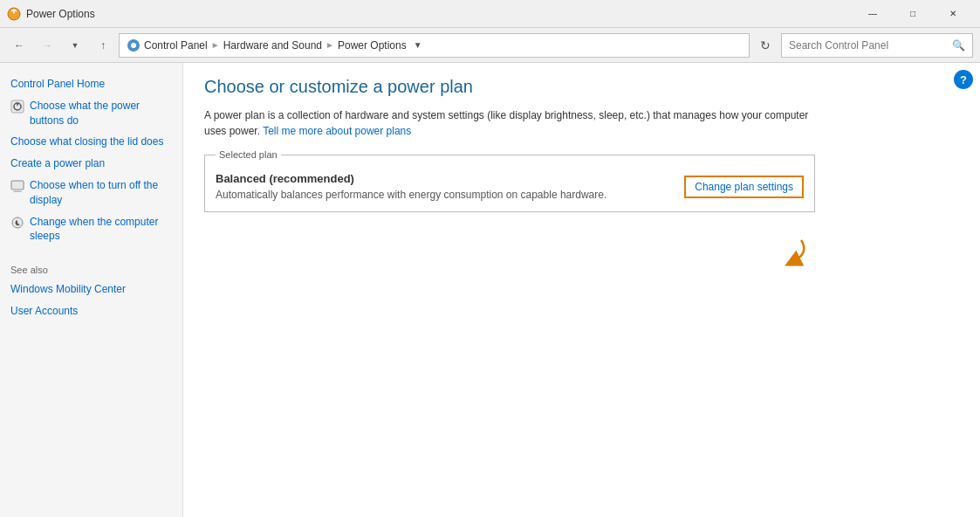 This screenshot has height=517, width=980. I want to click on sidebar-item-computer-sleeps: Change when the computer sleeps, so click(91, 230).